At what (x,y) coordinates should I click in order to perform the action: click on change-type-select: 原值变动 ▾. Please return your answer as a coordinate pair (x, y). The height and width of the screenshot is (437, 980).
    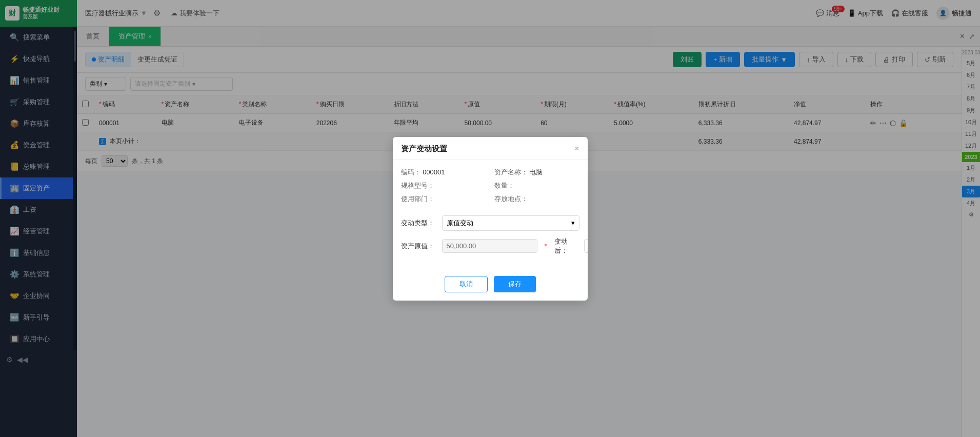
    Looking at the image, I should click on (511, 223).